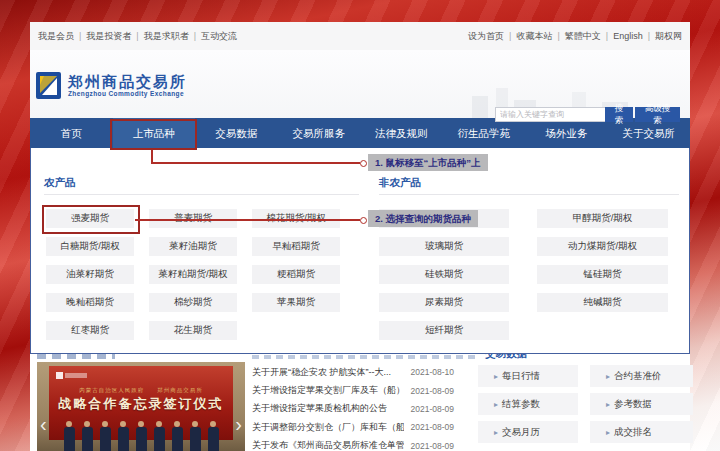 The width and height of the screenshot is (720, 451). I want to click on clipped-section-header-mid, so click(366, 357).